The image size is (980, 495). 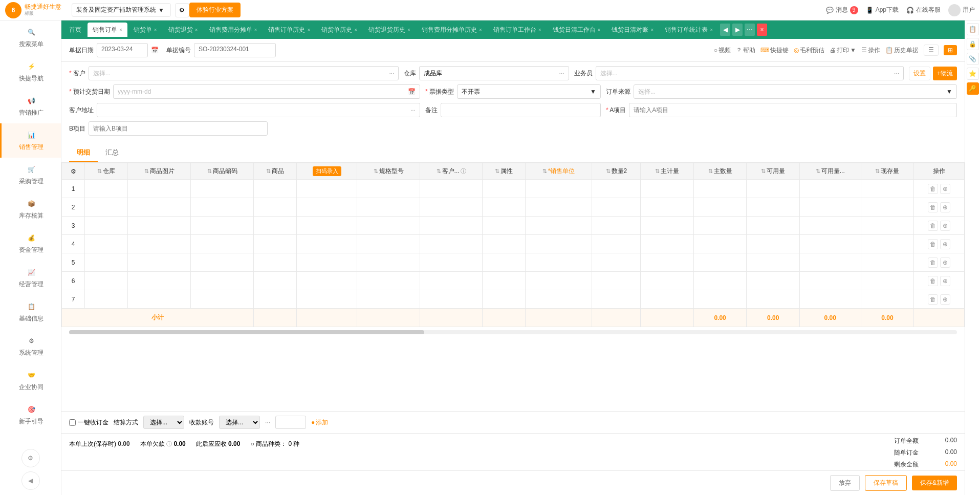 I want to click on warehouse-input: 成品库 ···, so click(x=494, y=73).